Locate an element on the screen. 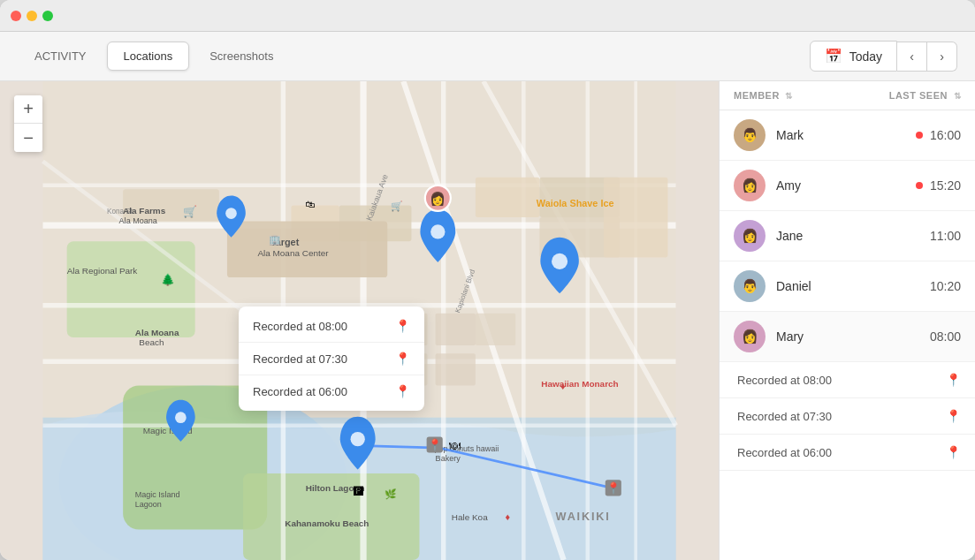  tab-activity: ACTIVITY is located at coordinates (60, 57).